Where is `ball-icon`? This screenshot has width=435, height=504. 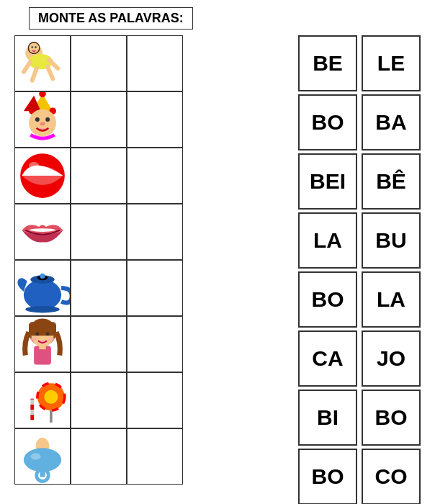
ball-icon is located at coordinates (42, 176).